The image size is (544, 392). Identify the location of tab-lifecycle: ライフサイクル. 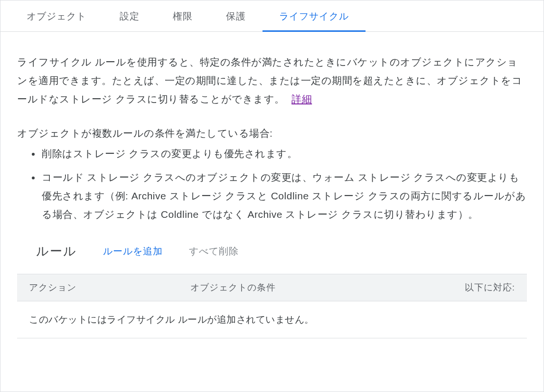
(314, 16).